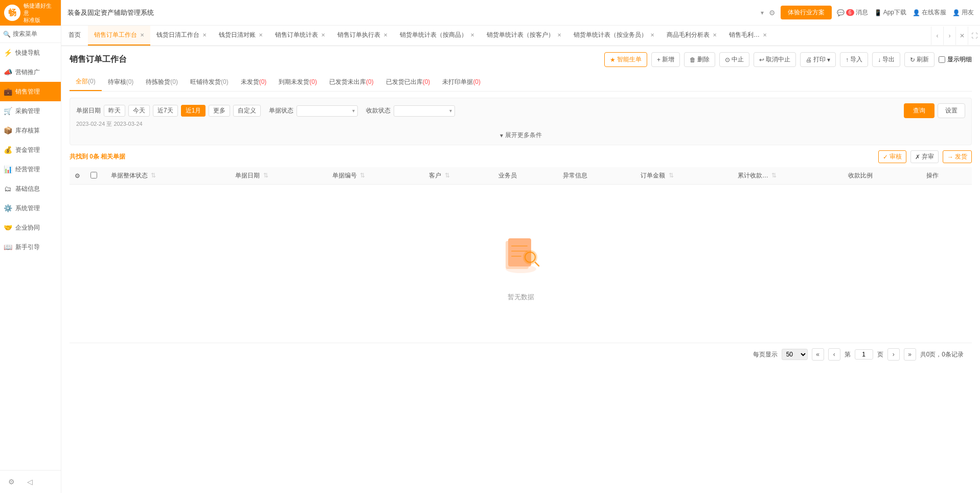 This screenshot has height=493, width=980. Describe the element at coordinates (247, 110) in the screenshot. I see `date-custom-btn: 自定义` at that location.